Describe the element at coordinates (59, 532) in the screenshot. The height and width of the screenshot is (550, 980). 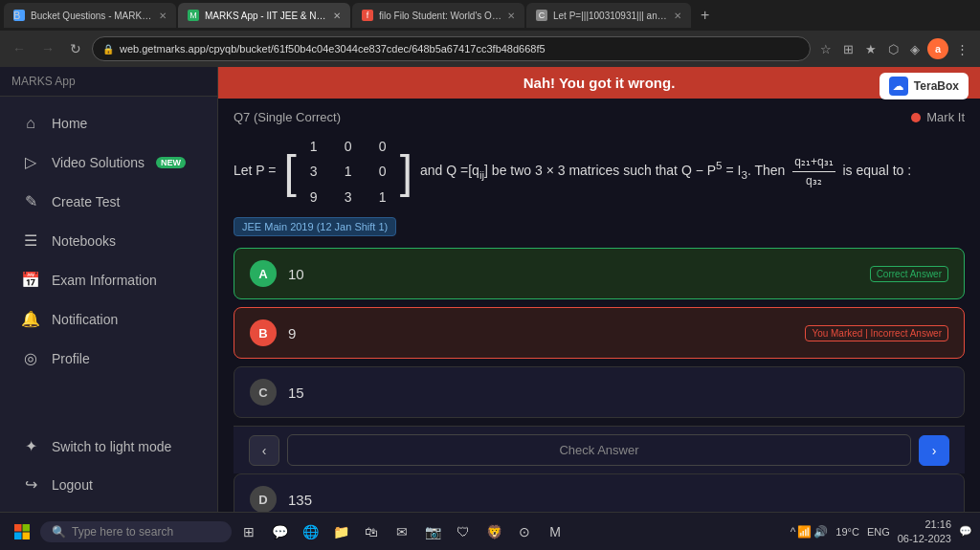
I see `search-icon: 🔍` at that location.